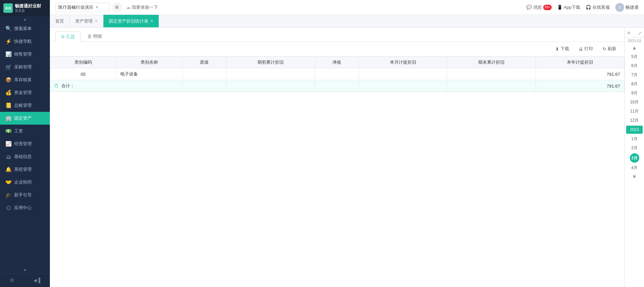 The width and height of the screenshot is (644, 287). What do you see at coordinates (634, 84) in the screenshot?
I see `month-item-8: 8月` at bounding box center [634, 84].